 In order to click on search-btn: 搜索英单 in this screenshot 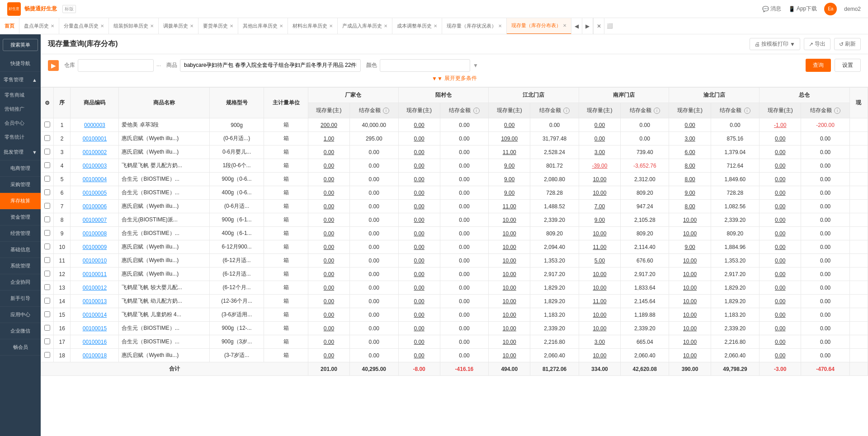, I will do `click(20, 45)`.